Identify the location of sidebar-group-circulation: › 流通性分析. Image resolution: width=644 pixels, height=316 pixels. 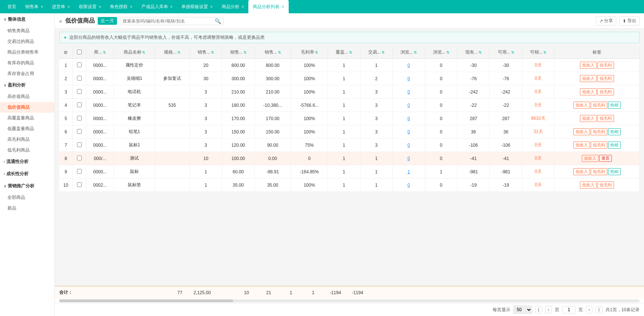
(27, 162).